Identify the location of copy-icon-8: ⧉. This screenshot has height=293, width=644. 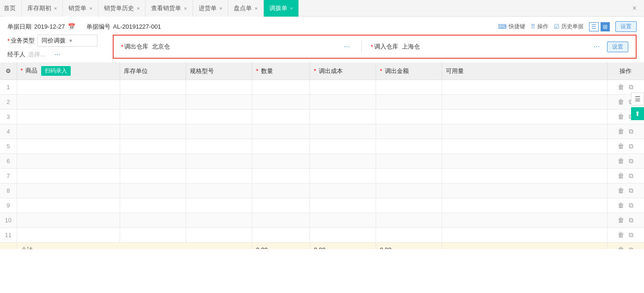
(631, 190).